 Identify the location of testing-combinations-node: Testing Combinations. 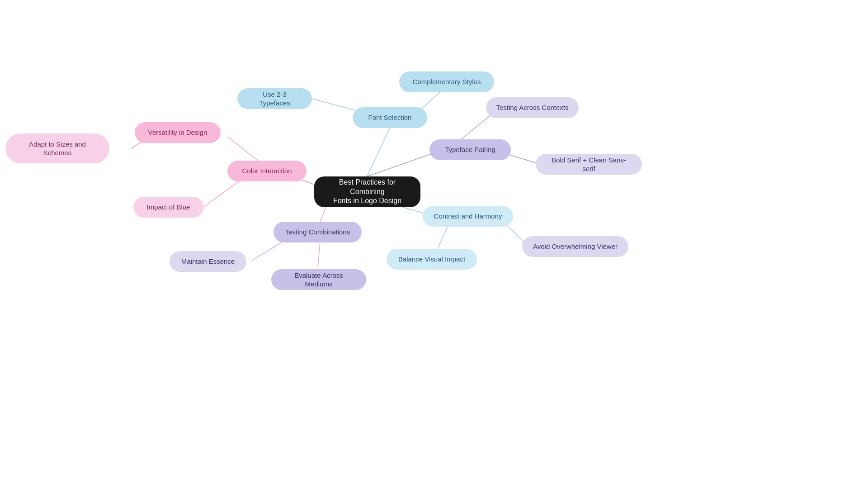
(317, 232).